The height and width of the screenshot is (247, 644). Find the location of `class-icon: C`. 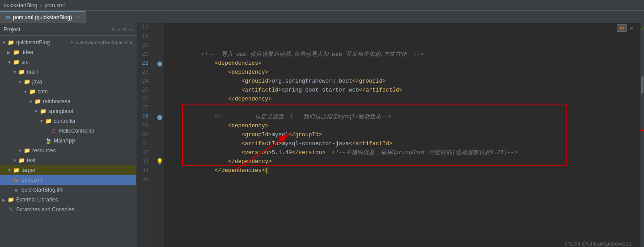

class-icon: C is located at coordinates (54, 131).